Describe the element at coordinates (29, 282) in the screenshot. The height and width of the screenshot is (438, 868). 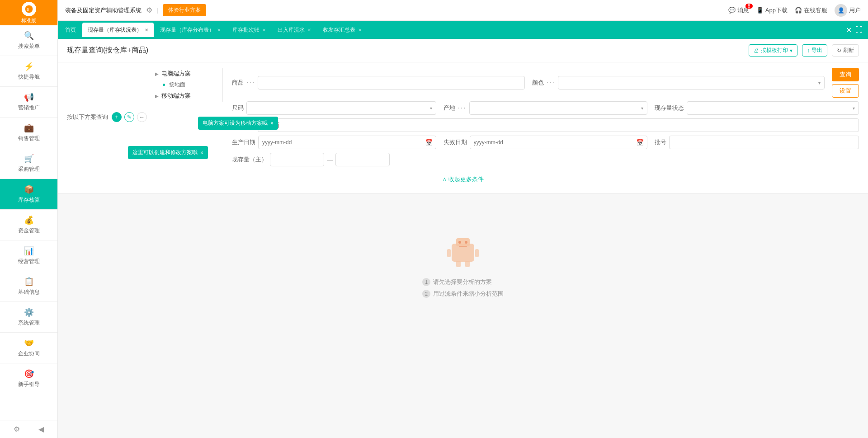
I see `basic-icon: 📋` at that location.